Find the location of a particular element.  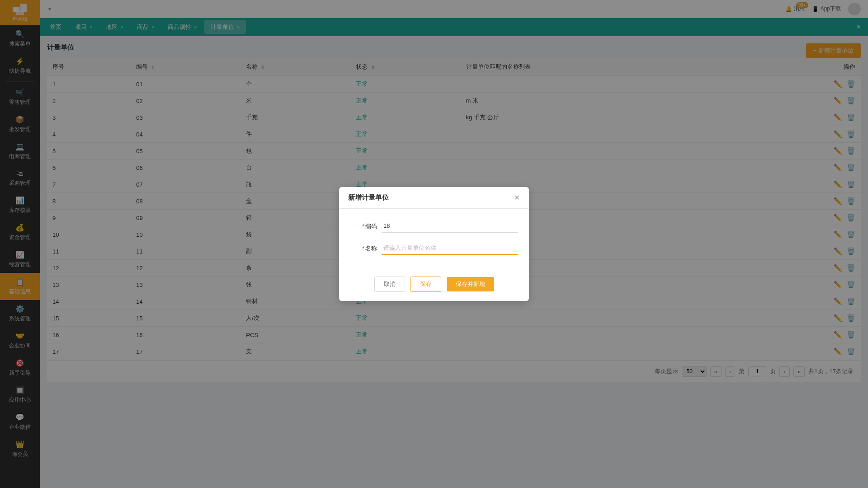

code-label: 编码 is located at coordinates (363, 226).